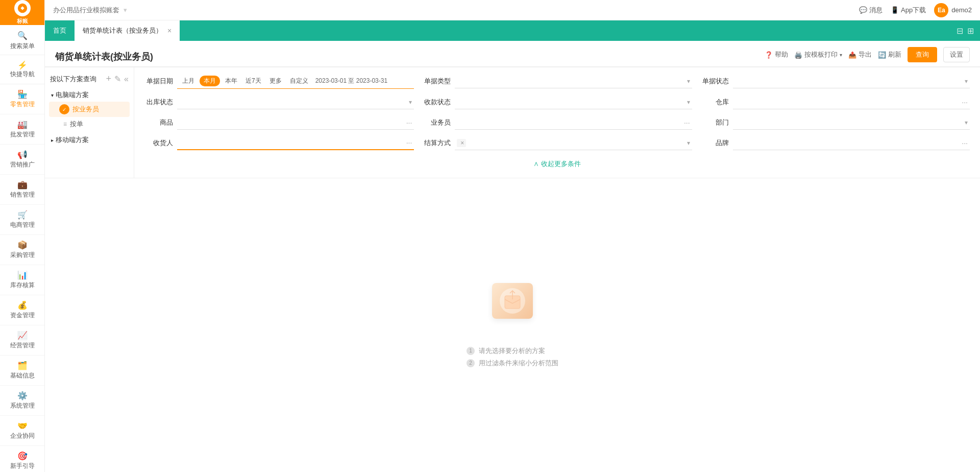 The image size is (980, 472). What do you see at coordinates (122, 31) in the screenshot?
I see `active-tab-label: 销货单统计表（按业务员）` at bounding box center [122, 31].